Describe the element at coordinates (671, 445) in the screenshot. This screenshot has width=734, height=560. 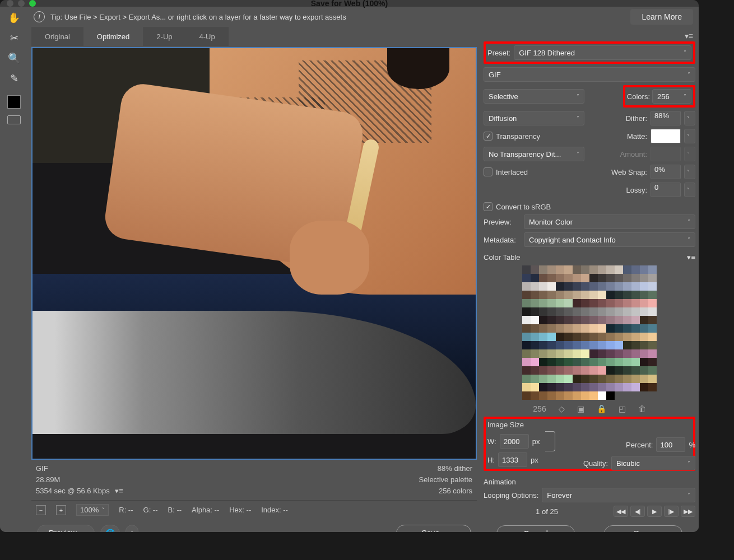
I see `percent-input` at that location.